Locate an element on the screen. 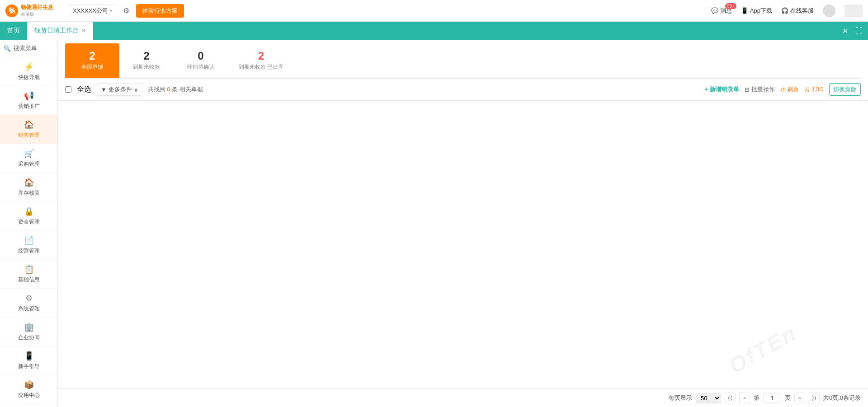  sidebar-item-operations: 📄 经营管理 is located at coordinates (29, 245).